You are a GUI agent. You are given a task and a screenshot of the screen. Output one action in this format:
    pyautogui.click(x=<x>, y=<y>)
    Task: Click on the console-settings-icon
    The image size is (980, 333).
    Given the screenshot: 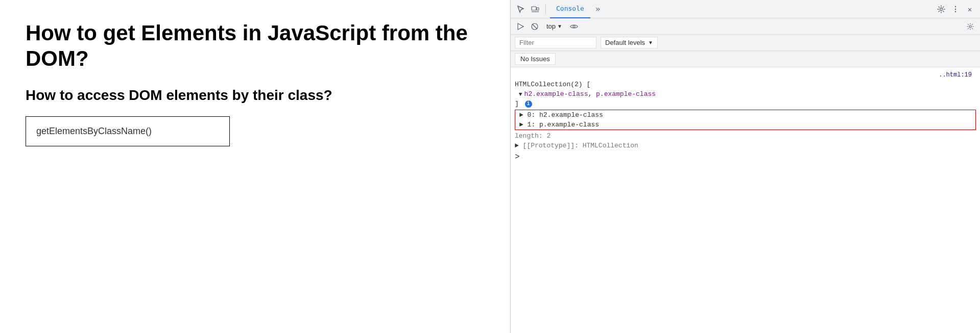 What is the action you would take?
    pyautogui.click(x=970, y=27)
    